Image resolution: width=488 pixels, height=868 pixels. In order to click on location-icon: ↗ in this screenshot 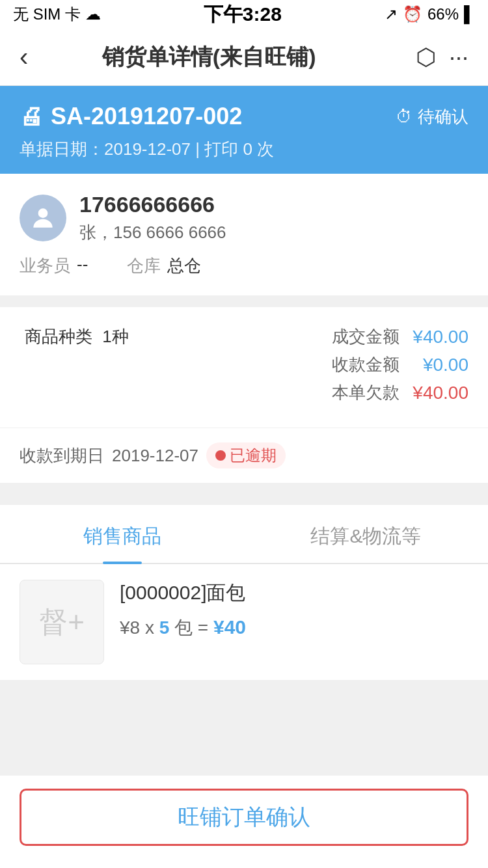, I will do `click(391, 14)`.